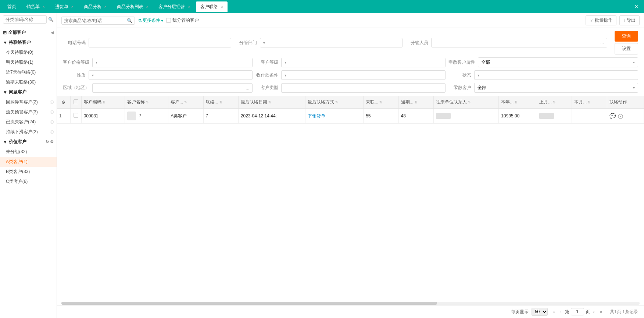  What do you see at coordinates (620, 116) in the screenshot?
I see `qrcode-icon: ⨀` at bounding box center [620, 116].